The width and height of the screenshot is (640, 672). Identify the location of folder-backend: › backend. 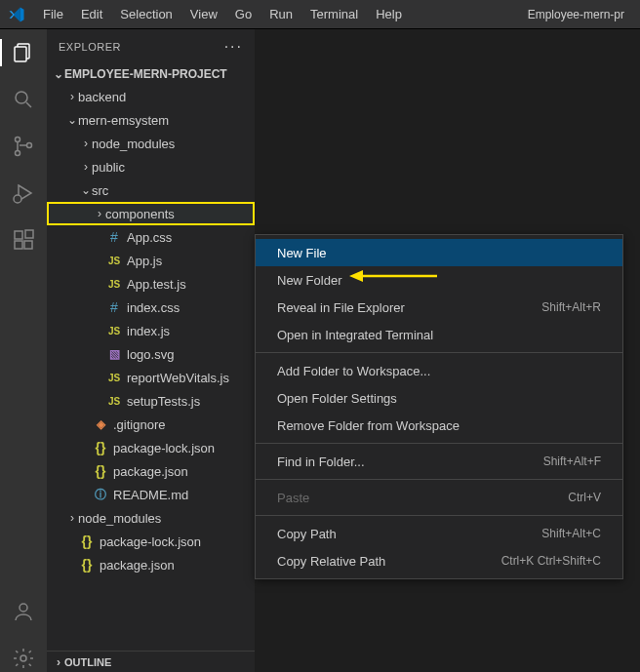
(150, 97).